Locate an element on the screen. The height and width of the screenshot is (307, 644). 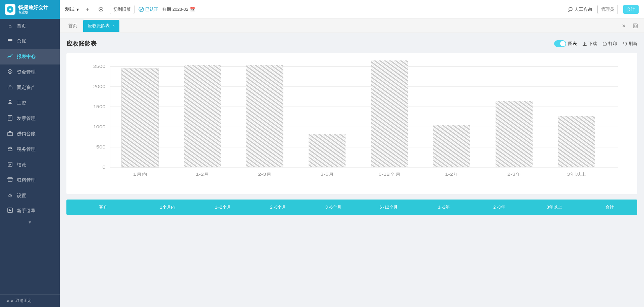
project-name: 测试 is located at coordinates (70, 9).